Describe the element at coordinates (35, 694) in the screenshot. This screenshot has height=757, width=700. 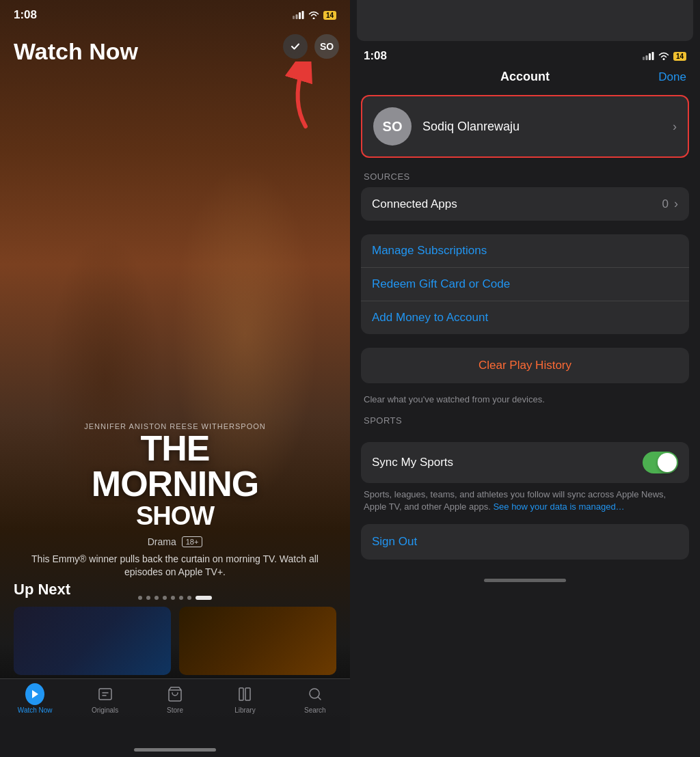
I see `watch-now-tab-icon` at that location.